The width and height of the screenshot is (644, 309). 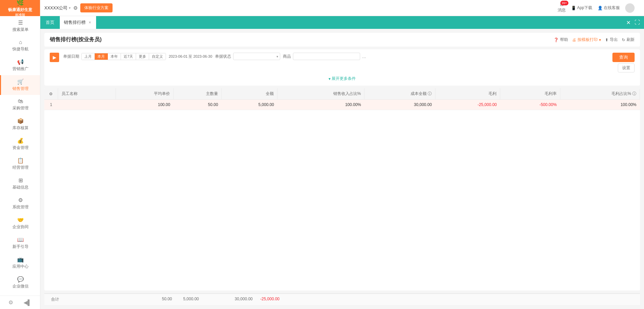 I want to click on footer-gross: -25,000.00, so click(x=269, y=299).